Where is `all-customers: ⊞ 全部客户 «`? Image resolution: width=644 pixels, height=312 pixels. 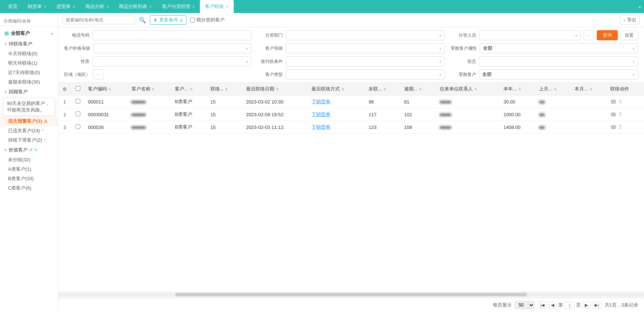 all-customers: ⊞ 全部客户 « is located at coordinates (29, 33).